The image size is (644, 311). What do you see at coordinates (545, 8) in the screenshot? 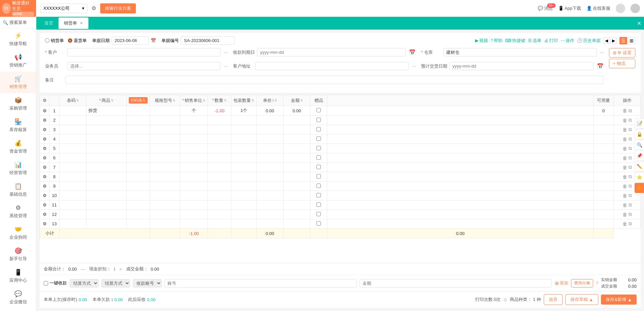
I see `message-button: 💬 消息 99+` at bounding box center [545, 8].